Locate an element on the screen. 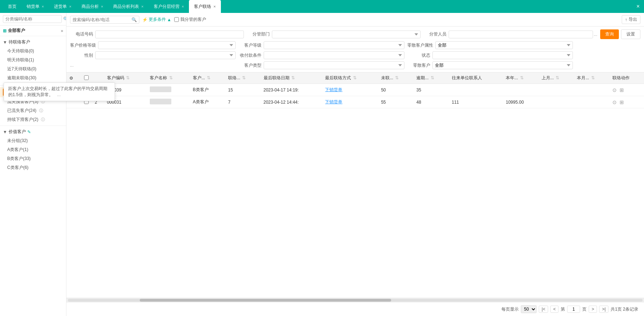  sidebar-tomorrow-contact: 明天待联络(1) is located at coordinates (33, 60).